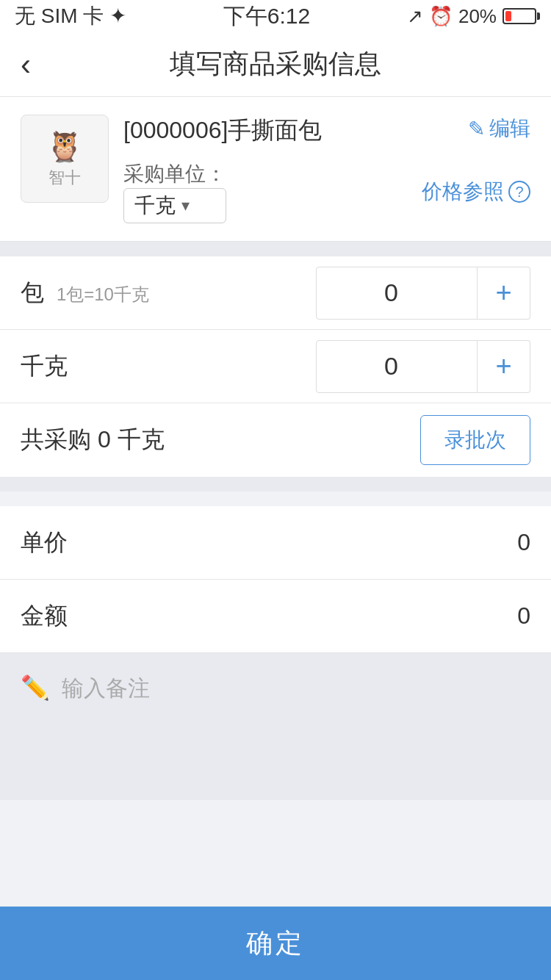  I want to click on unit-price-value: 0, so click(524, 542).